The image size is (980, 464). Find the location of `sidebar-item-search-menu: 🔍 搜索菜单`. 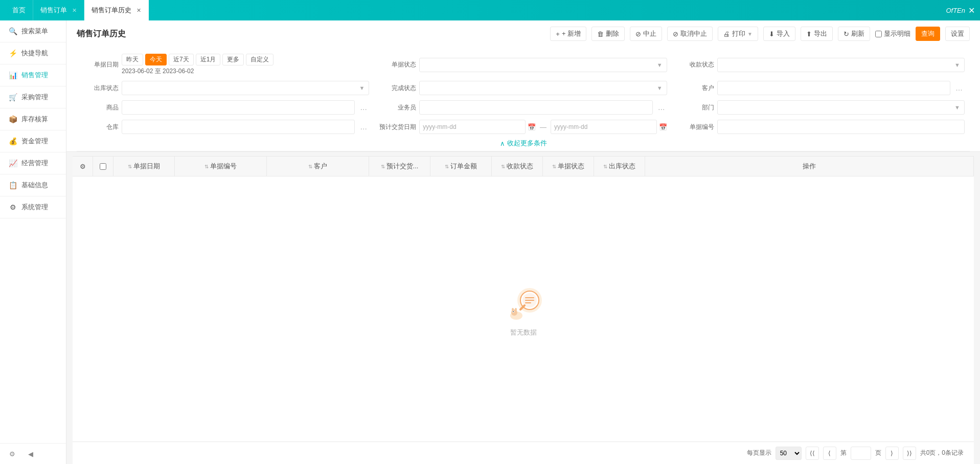

sidebar-item-search-menu: 🔍 搜索菜单 is located at coordinates (33, 32).